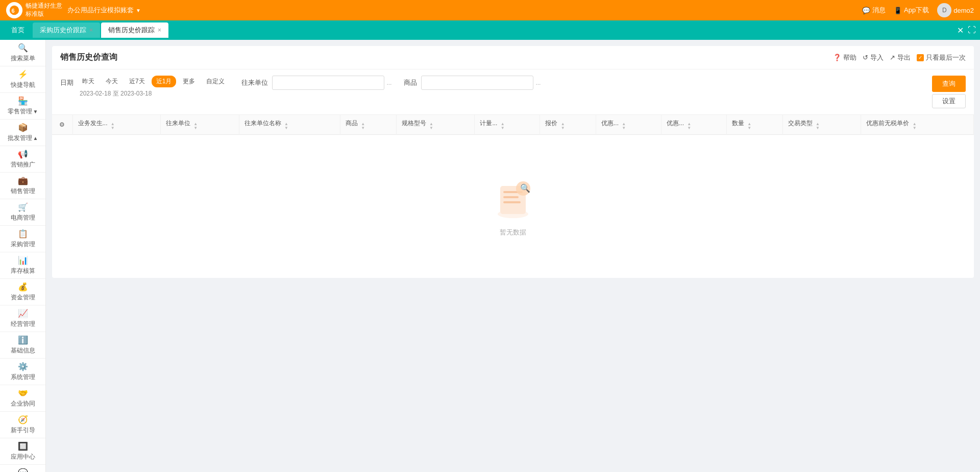  Describe the element at coordinates (507, 125) in the screenshot. I see `table-col-unit: 计量... ▲▼` at that location.